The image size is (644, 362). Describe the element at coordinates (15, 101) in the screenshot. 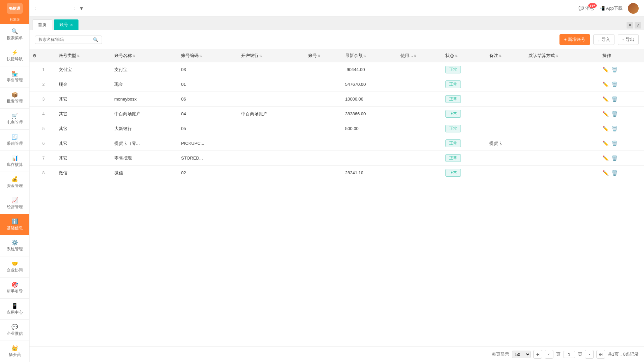

I see `sidebar-item-label: 批发管理` at that location.